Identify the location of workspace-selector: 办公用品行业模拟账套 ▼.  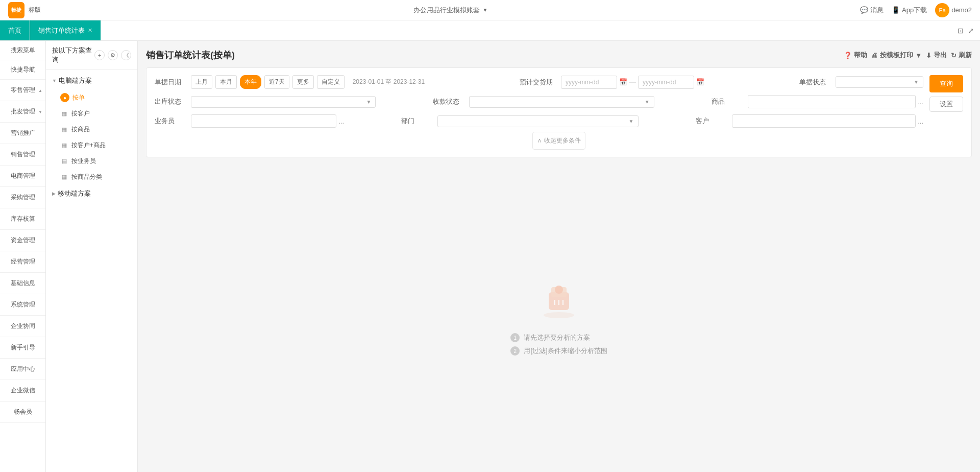
(451, 10).